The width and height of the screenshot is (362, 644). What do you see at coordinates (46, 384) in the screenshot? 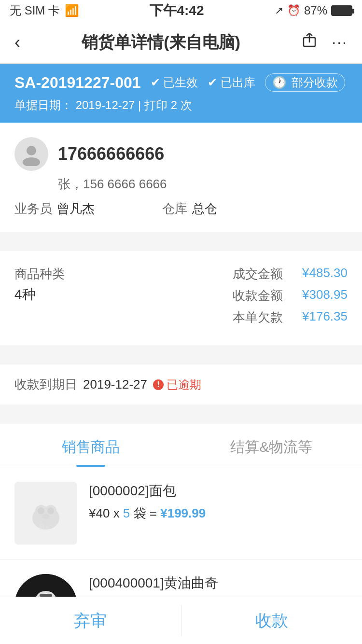
I see `due-date-label: 收款到期日` at bounding box center [46, 384].